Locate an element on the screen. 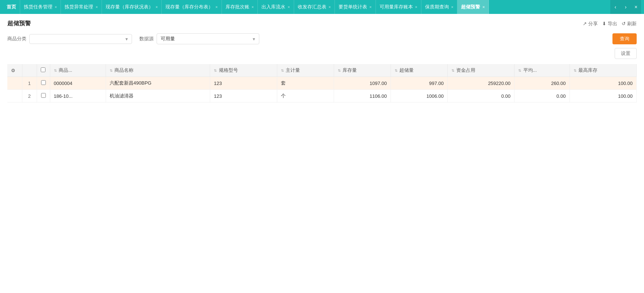  nav-tab-overstock-label: 超储预警 is located at coordinates (471, 7).